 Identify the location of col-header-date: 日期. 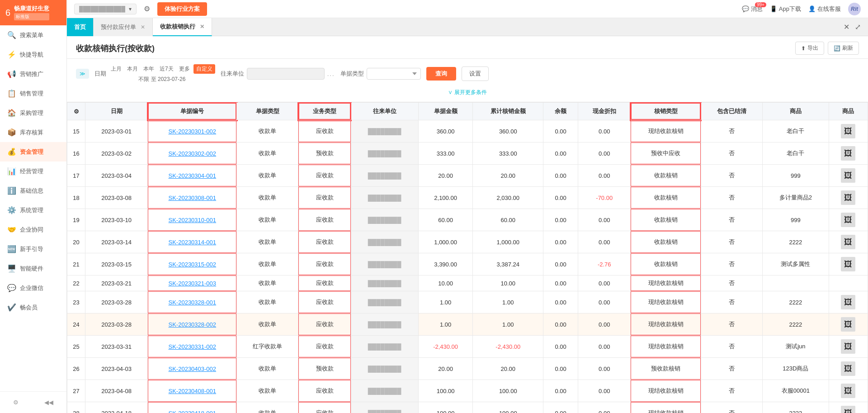
(117, 111).